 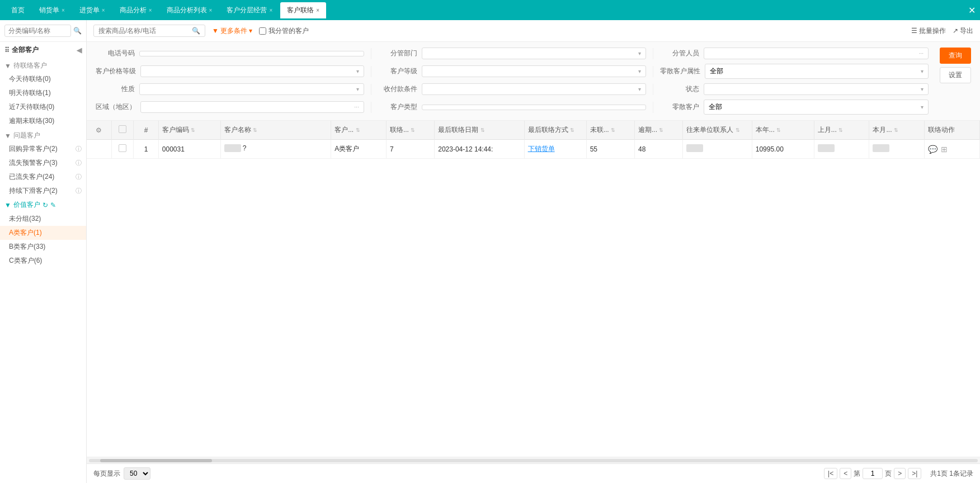 I want to click on row-checkbox, so click(x=123, y=148).